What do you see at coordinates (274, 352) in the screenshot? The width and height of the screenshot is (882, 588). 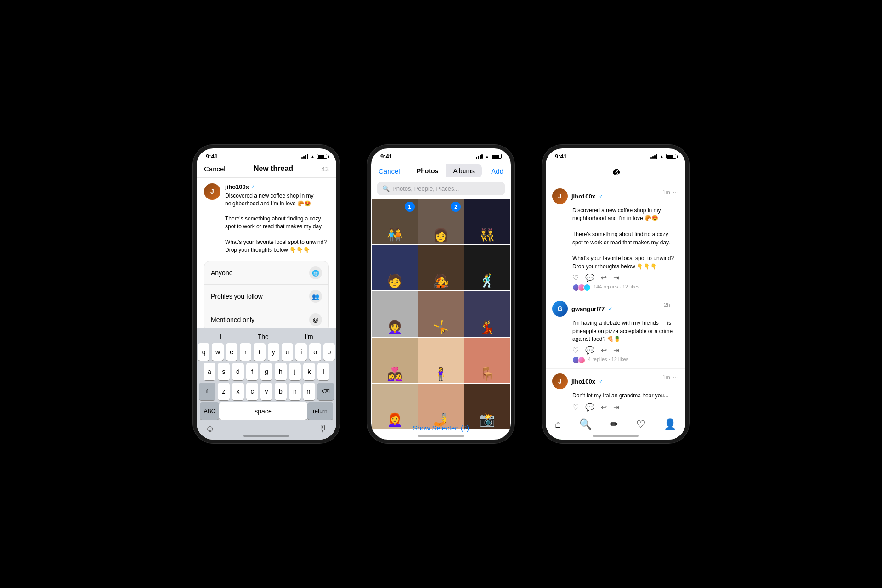 I see `key-y: y` at bounding box center [274, 352].